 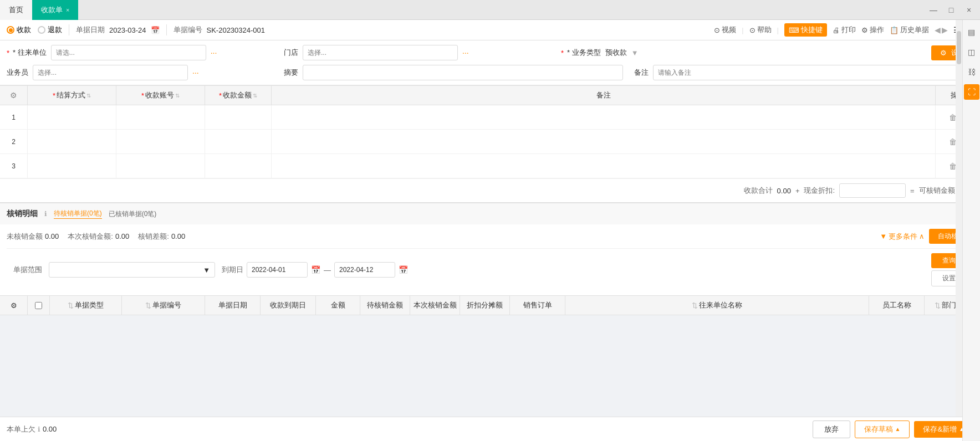 I want to click on scrollbar, so click(x=959, y=218).